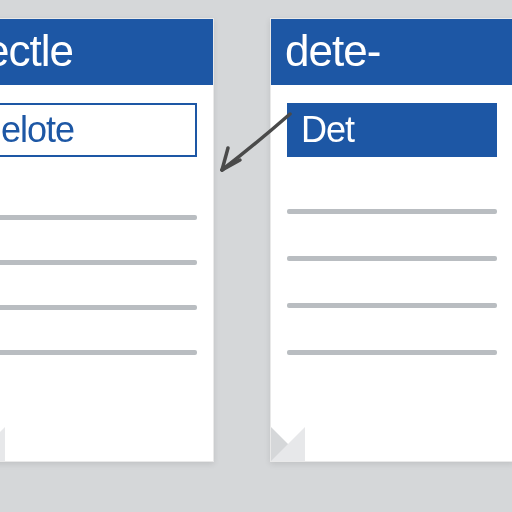 The width and height of the screenshot is (512, 512). What do you see at coordinates (38, 130) in the screenshot?
I see `document-left-subheader-text: elote` at bounding box center [38, 130].